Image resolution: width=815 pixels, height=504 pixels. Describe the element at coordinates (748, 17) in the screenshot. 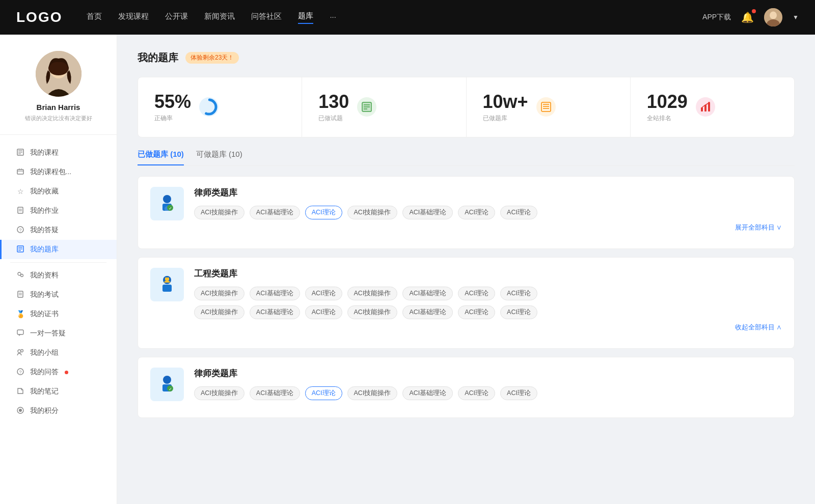

I see `notification-bell: 🔔` at that location.